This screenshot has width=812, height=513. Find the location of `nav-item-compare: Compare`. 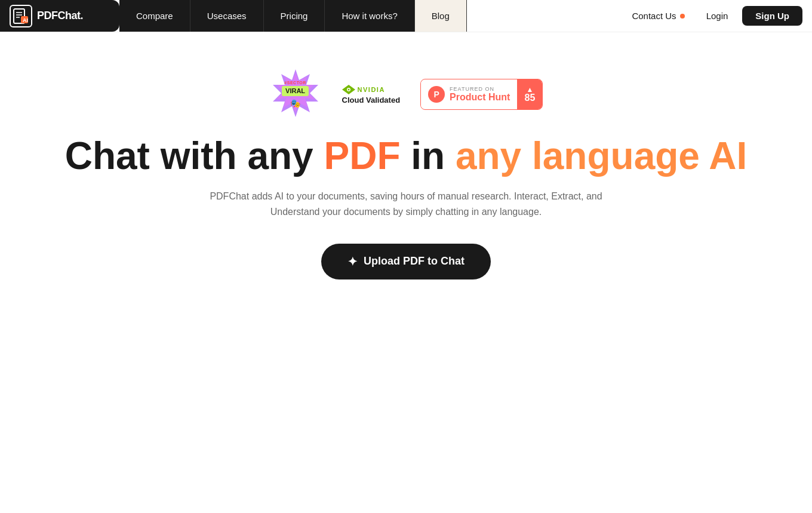

nav-item-compare: Compare is located at coordinates (155, 16).